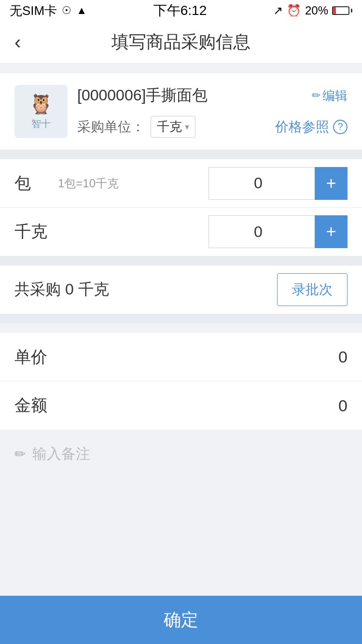 Image resolution: width=362 pixels, height=644 pixels. What do you see at coordinates (262, 232) in the screenshot?
I see `kg-input` at bounding box center [262, 232].